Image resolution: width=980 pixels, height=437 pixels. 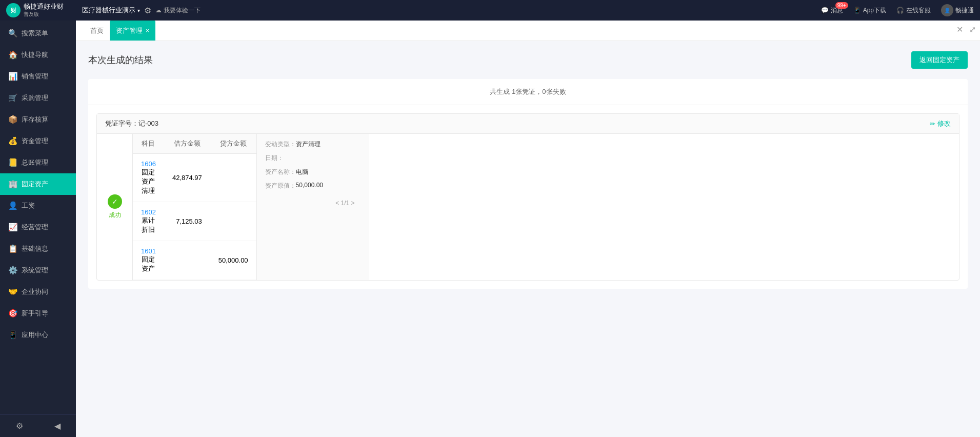 I want to click on home-icon: 🏠, so click(x=13, y=55).